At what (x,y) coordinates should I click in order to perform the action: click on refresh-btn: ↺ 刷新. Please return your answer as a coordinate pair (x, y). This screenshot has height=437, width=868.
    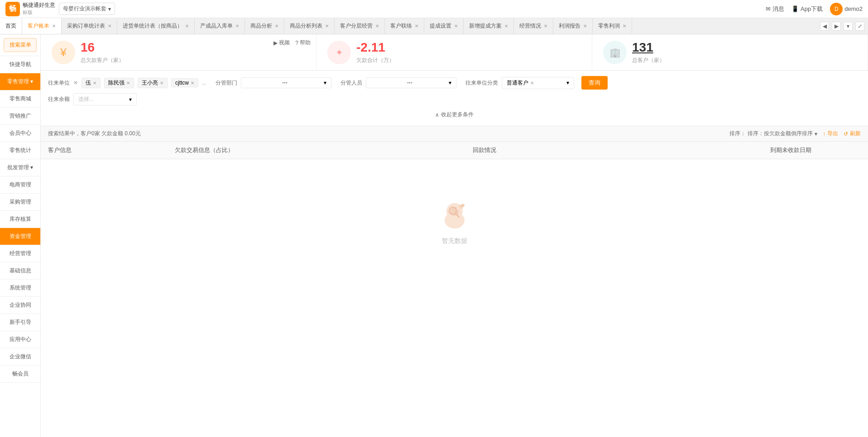
    Looking at the image, I should click on (852, 134).